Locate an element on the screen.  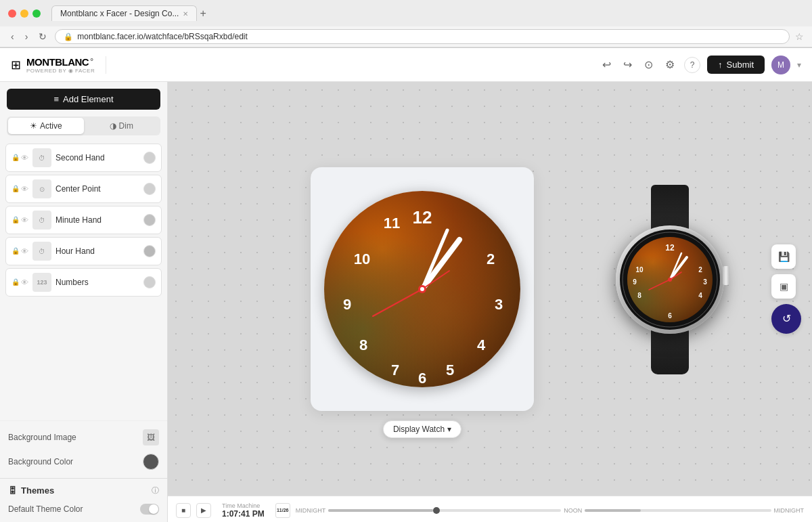
noon-label: NOON is located at coordinates (572, 510).